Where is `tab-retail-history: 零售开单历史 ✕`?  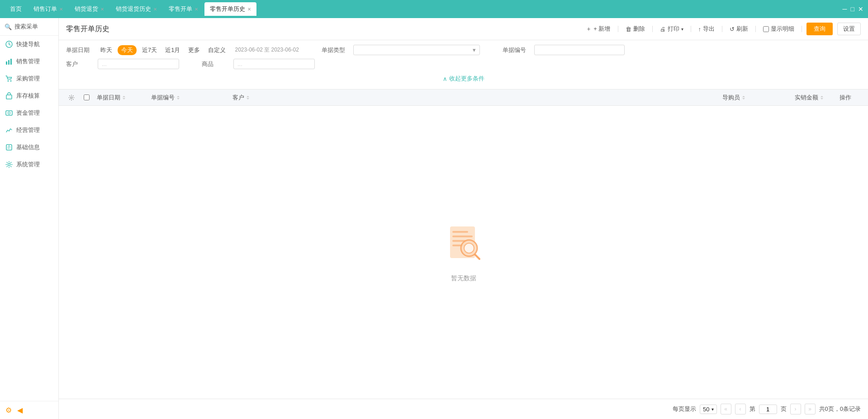 tab-retail-history: 零售开单历史 ✕ is located at coordinates (231, 9).